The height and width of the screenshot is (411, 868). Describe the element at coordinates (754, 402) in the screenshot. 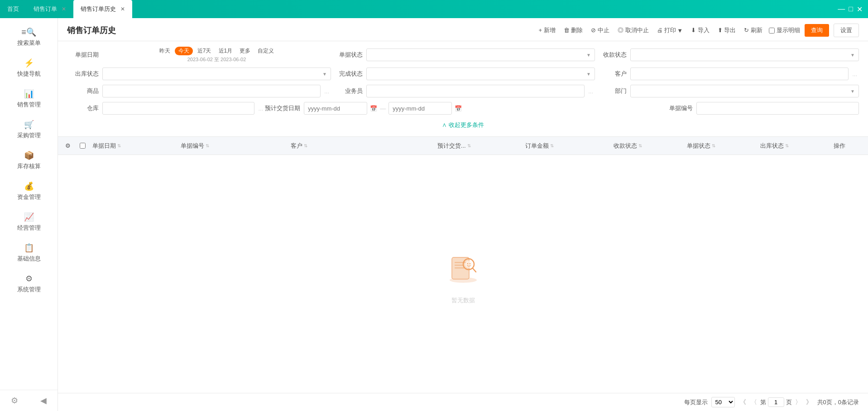

I see `prev-page-button: 〈` at that location.